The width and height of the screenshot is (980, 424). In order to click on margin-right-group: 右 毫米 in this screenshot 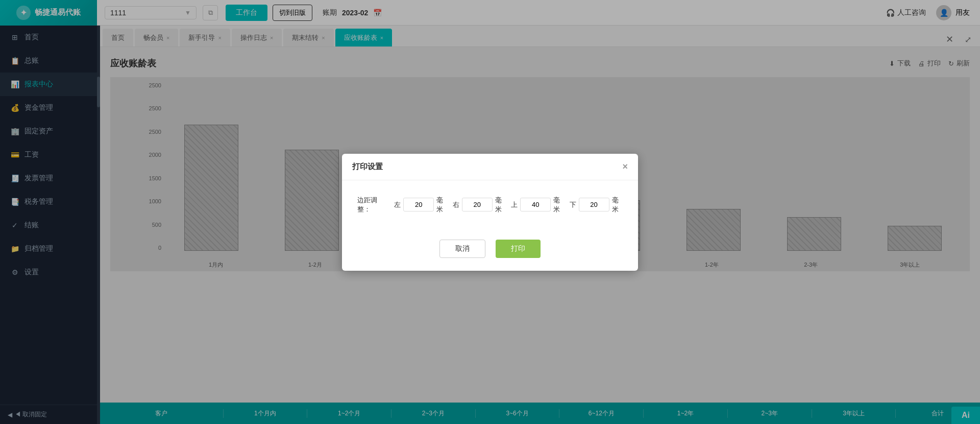, I will do `click(479, 205)`.